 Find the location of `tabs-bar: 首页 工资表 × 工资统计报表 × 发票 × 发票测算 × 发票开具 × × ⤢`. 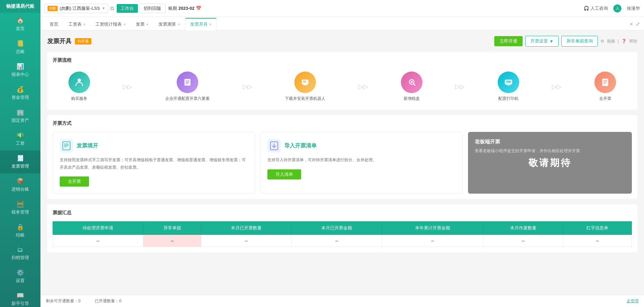

tabs-bar: 首页 工资表 × 工资统计报表 × 发票 × 发票测算 × 发票开具 × × ⤢ is located at coordinates (342, 24).